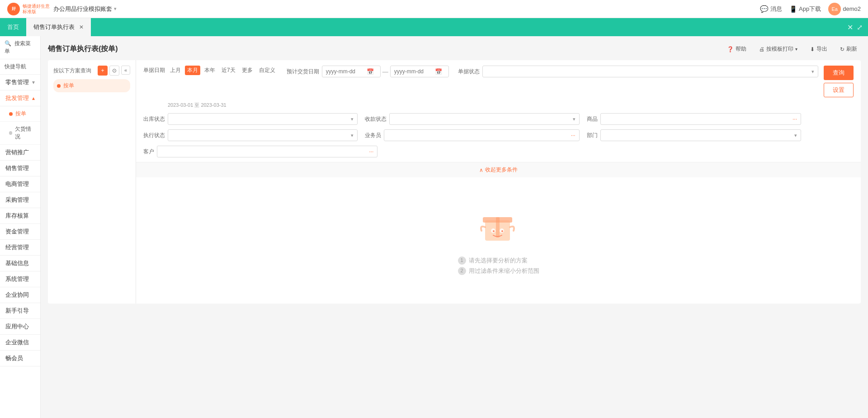  I want to click on app-download-label: App下载, so click(810, 9).